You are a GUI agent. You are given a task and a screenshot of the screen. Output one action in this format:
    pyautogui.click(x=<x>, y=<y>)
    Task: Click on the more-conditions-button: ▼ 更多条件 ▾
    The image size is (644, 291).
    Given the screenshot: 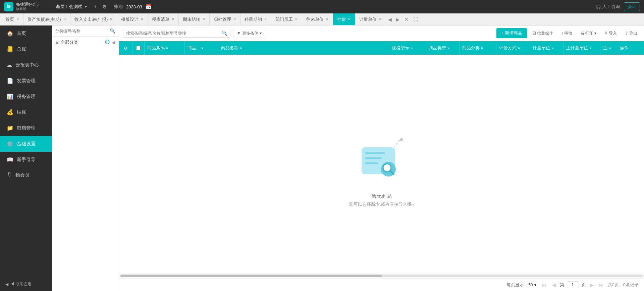 What is the action you would take?
    pyautogui.click(x=249, y=34)
    